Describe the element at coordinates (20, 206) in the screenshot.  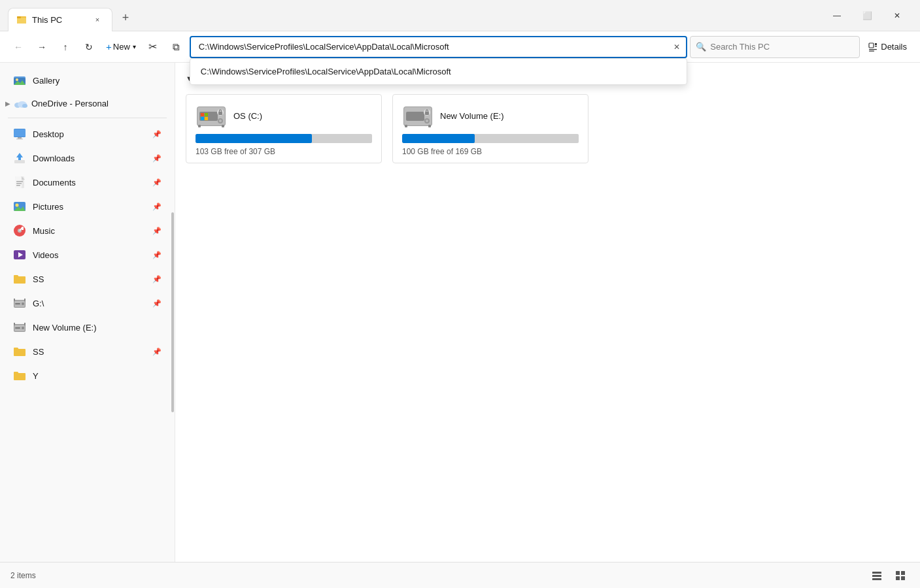
I see `pictures-icon` at that location.